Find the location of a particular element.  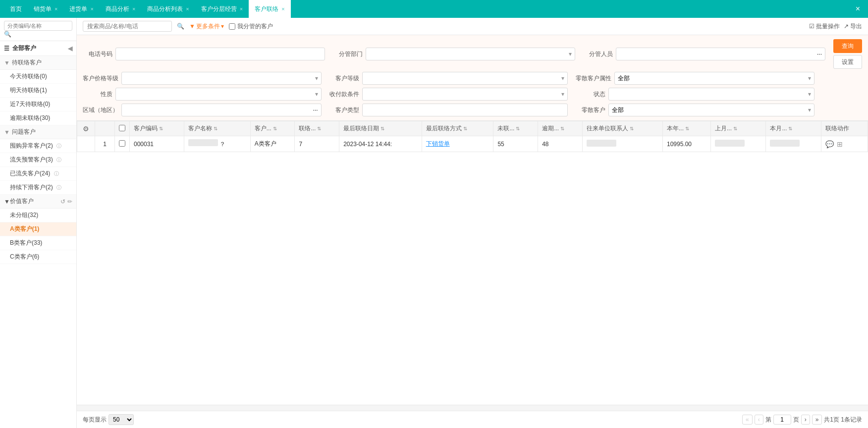

filter-region-input: ··· is located at coordinates (221, 110).